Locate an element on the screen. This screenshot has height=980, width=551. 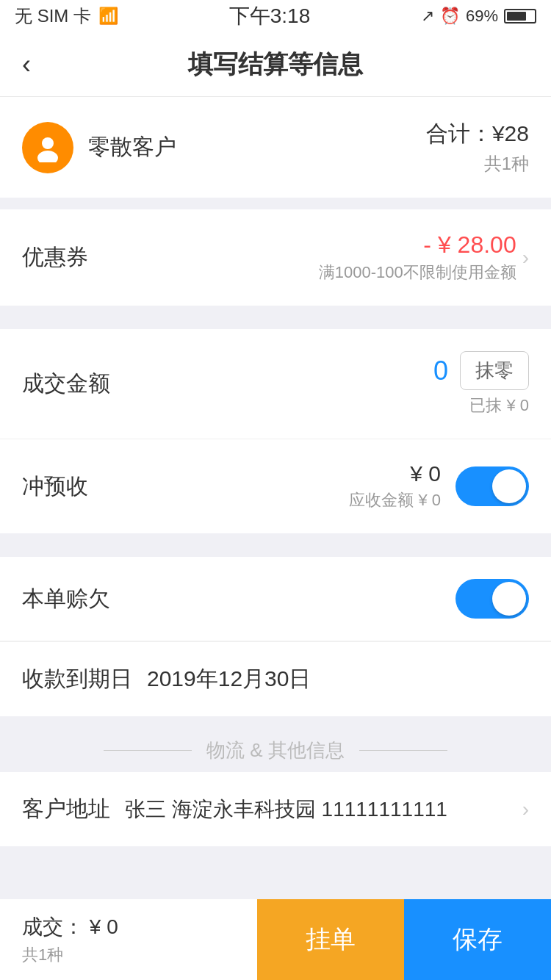
address-arrow-icon: › is located at coordinates (526, 810).